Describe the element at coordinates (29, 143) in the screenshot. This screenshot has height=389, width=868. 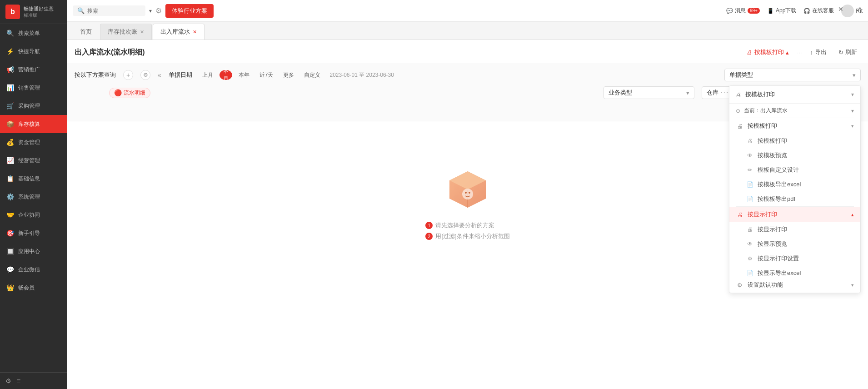
I see `sidebar-item-label: 资金管理` at that location.